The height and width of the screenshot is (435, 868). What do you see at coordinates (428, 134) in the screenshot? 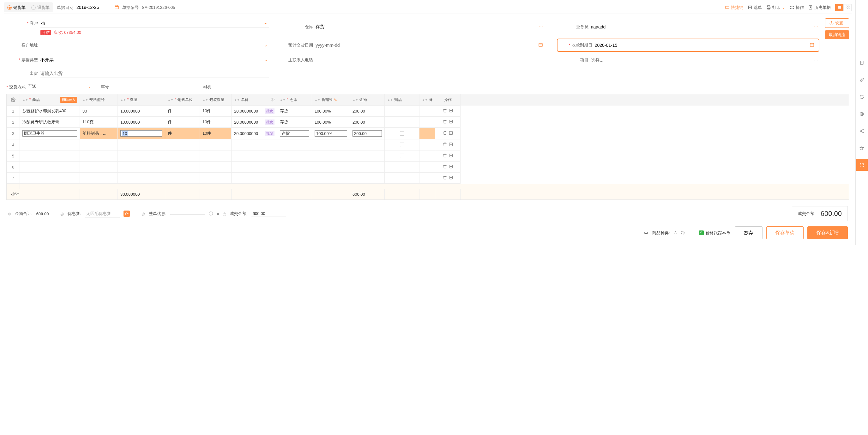
I see `table-row: 3 圆球卫生器 塑料制品，... 10 件 10件 20.00000000批发 …` at bounding box center [428, 134].